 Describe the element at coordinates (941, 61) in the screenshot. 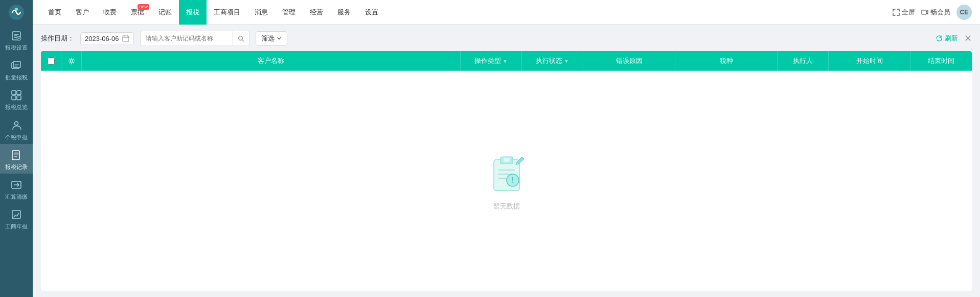

I see `th-end-time: 结束时间` at that location.